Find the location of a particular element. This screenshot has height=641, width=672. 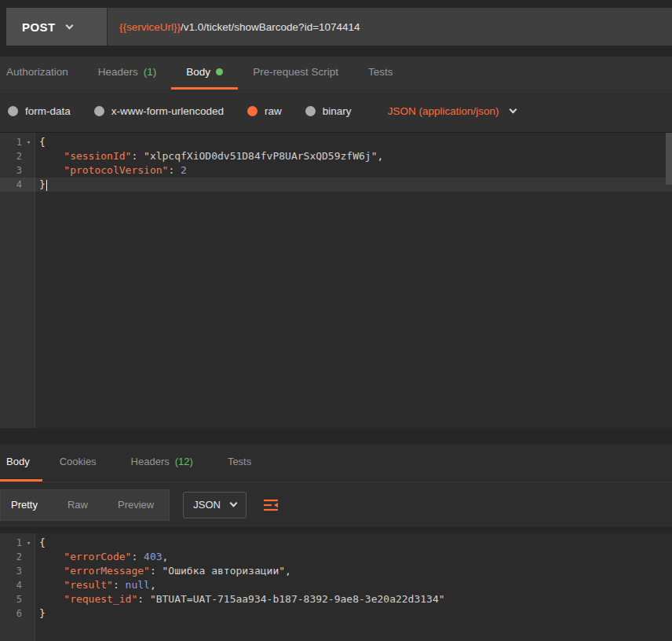

tab-authorization: Authorization is located at coordinates (42, 73).